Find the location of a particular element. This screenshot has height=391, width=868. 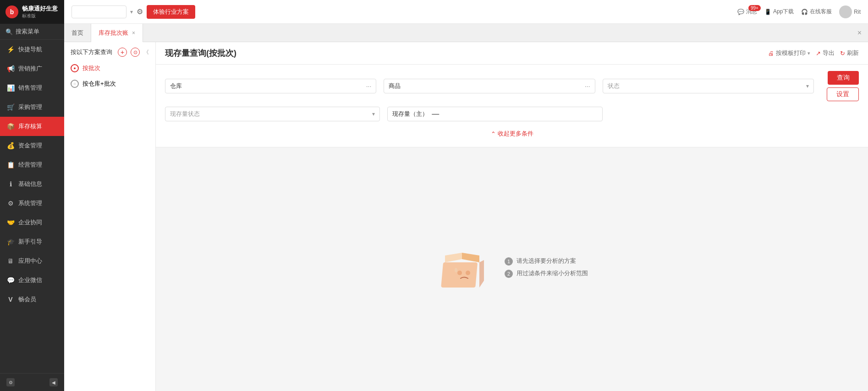

panel-actions: + ⊙ 《 is located at coordinates (133, 52).